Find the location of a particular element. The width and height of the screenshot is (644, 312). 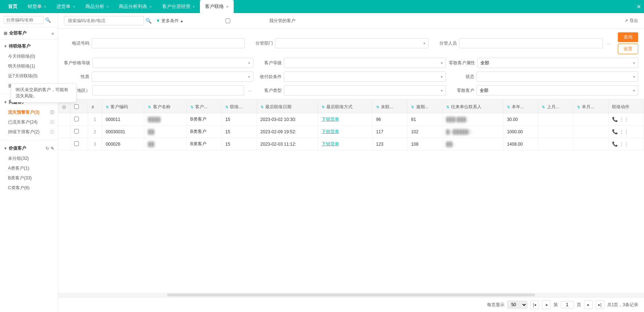

sidebar-collapse-btn: « is located at coordinates (53, 33).